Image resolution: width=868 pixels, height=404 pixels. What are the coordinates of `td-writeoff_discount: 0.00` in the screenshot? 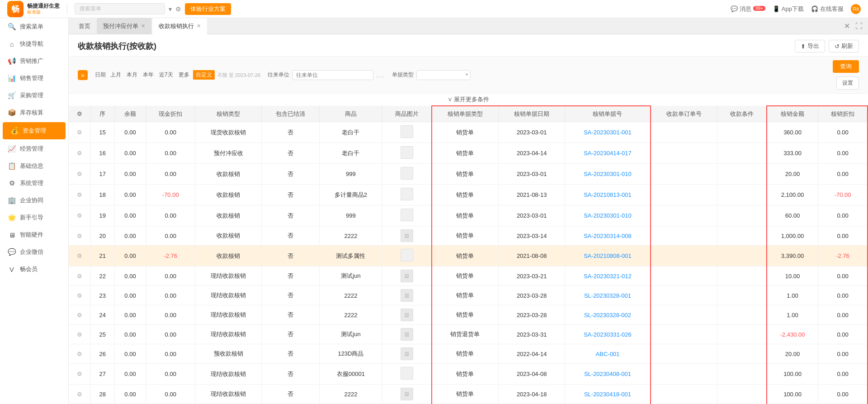 It's located at (843, 216).